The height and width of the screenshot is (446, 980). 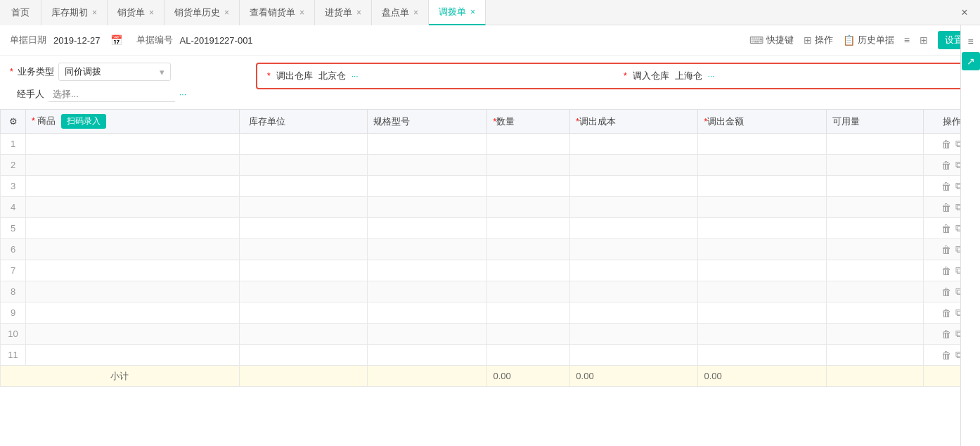 What do you see at coordinates (818, 40) in the screenshot?
I see `operations-action: ⊞ 操作` at bounding box center [818, 40].